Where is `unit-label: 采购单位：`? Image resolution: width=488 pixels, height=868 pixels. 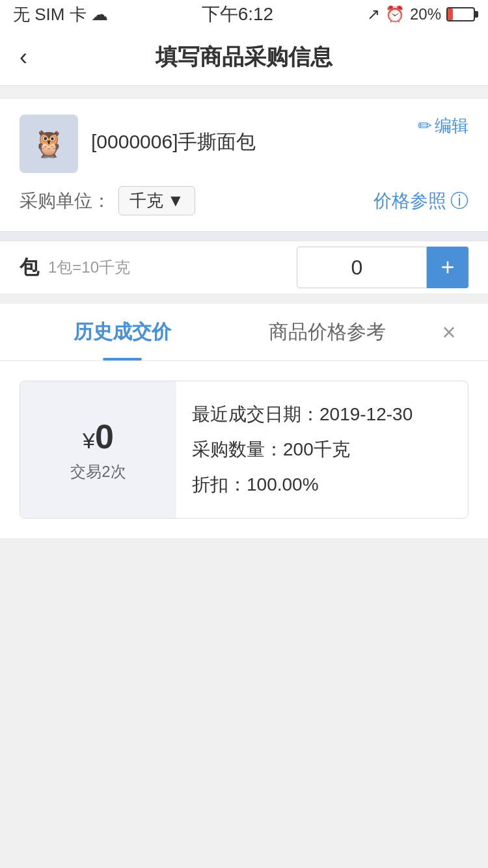 unit-label: 采购单位： is located at coordinates (65, 201).